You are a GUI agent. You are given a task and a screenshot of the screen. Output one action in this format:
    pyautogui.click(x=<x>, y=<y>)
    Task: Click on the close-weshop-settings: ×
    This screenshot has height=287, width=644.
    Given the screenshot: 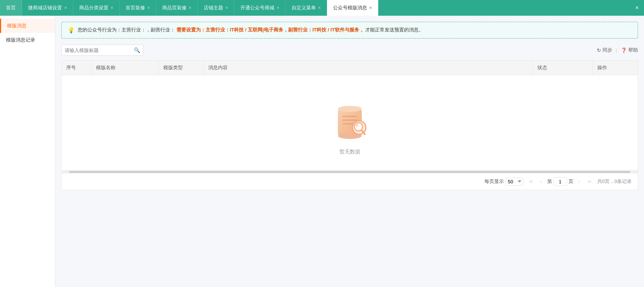 What is the action you would take?
    pyautogui.click(x=66, y=8)
    